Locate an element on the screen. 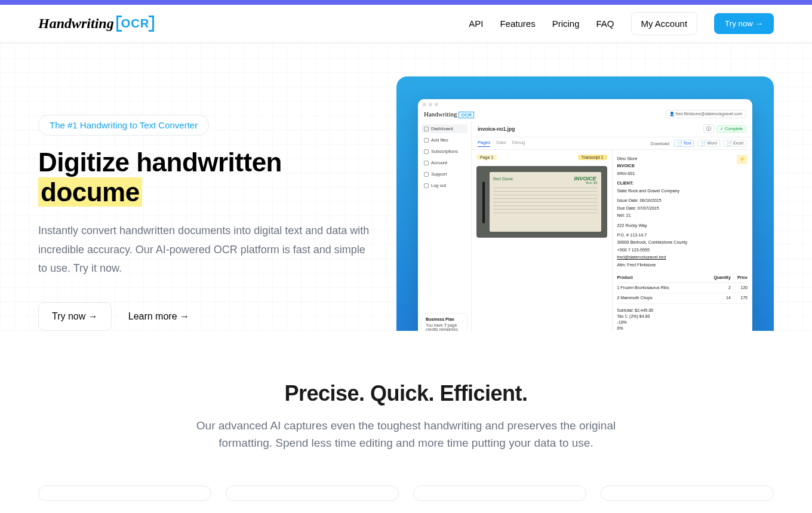  account-icon is located at coordinates (426, 163).